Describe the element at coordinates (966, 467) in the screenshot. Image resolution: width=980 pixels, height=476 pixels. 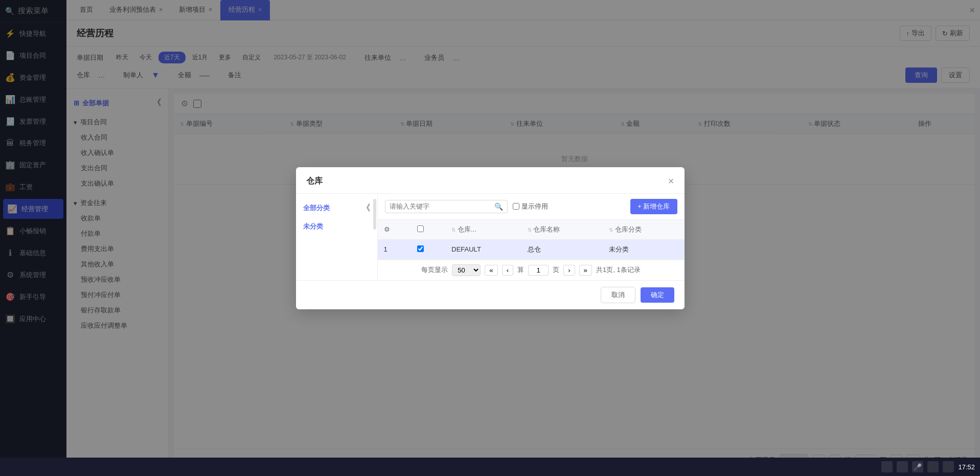
I see `taskbar-time: 17:52` at that location.